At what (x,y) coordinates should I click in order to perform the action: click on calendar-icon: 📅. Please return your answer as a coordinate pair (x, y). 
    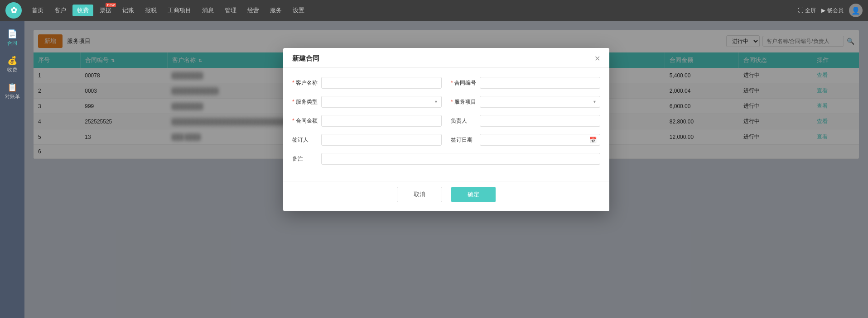
    Looking at the image, I should click on (593, 140).